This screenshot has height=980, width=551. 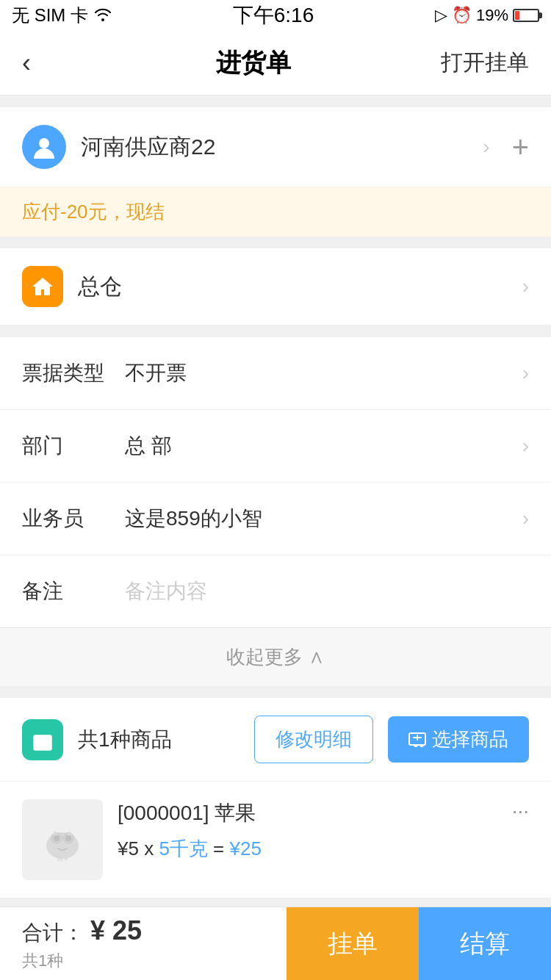 I want to click on supplier-avatar, so click(x=44, y=147).